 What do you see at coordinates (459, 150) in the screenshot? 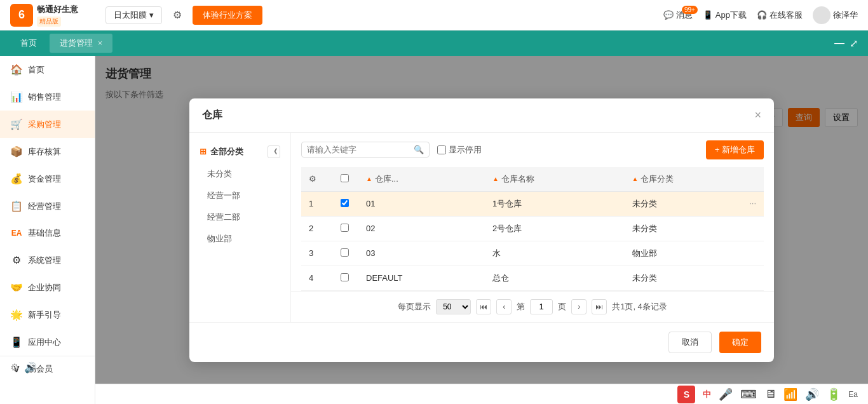
I see `show-disabled-wrap: 显示停用` at bounding box center [459, 150].